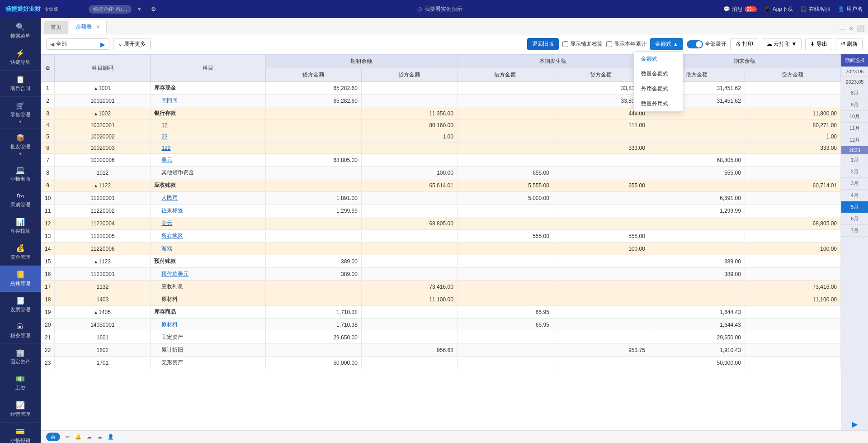 Image resolution: width=868 pixels, height=443 pixels. I want to click on period-item-dec: 12月, so click(854, 140).